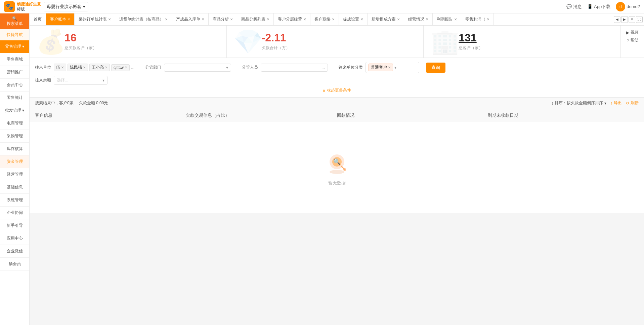  What do you see at coordinates (60, 67) in the screenshot?
I see `filter-tag-wu: 伍 ✕` at bounding box center [60, 67].